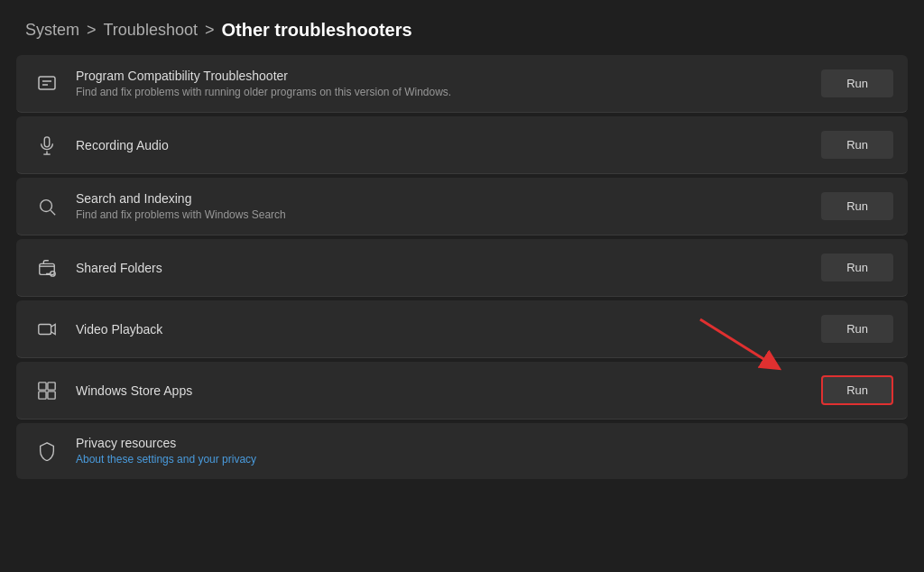  Describe the element at coordinates (448, 268) in the screenshot. I see `row-title: Shared Folders` at that location.